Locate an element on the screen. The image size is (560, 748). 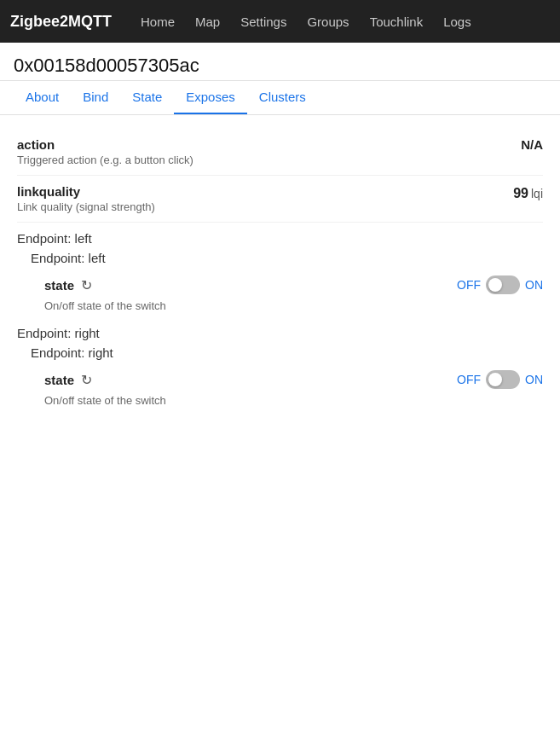
toggle-right-thumb is located at coordinates (495, 380).